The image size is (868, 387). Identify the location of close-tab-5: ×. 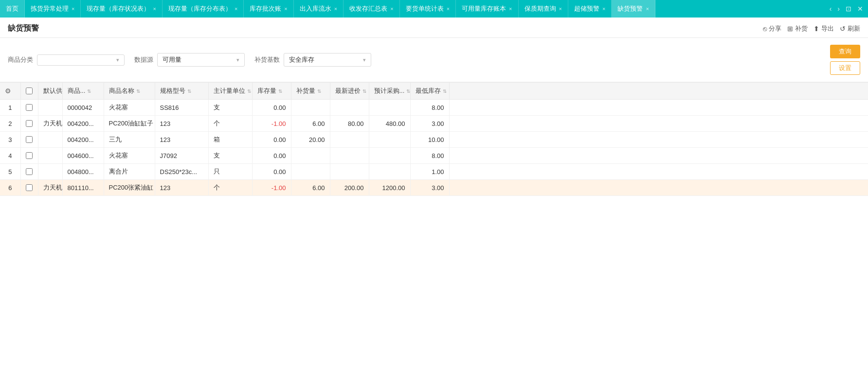
(336, 9).